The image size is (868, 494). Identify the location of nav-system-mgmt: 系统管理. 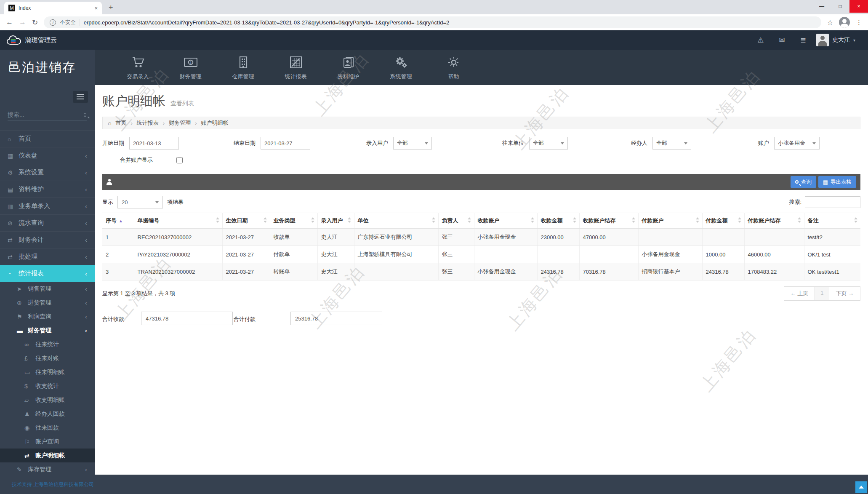
(401, 67).